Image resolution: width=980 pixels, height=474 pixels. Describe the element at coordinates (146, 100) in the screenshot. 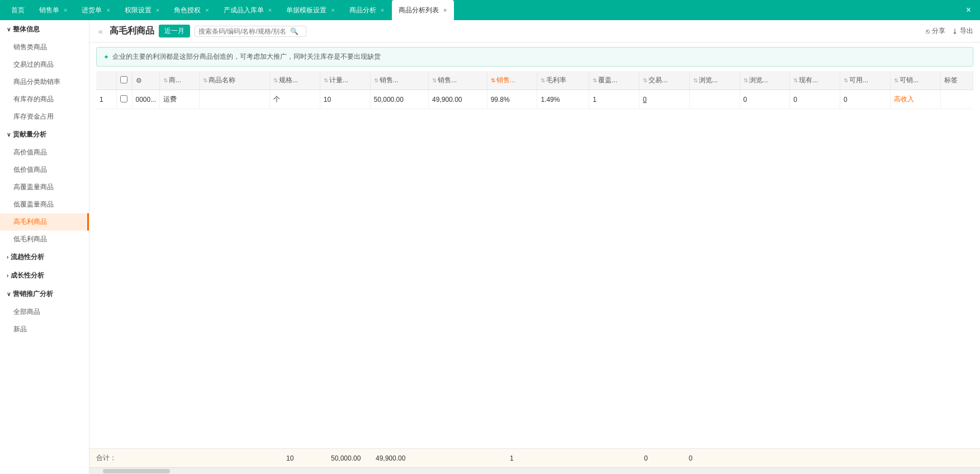

I see `td-code: 0000...` at that location.